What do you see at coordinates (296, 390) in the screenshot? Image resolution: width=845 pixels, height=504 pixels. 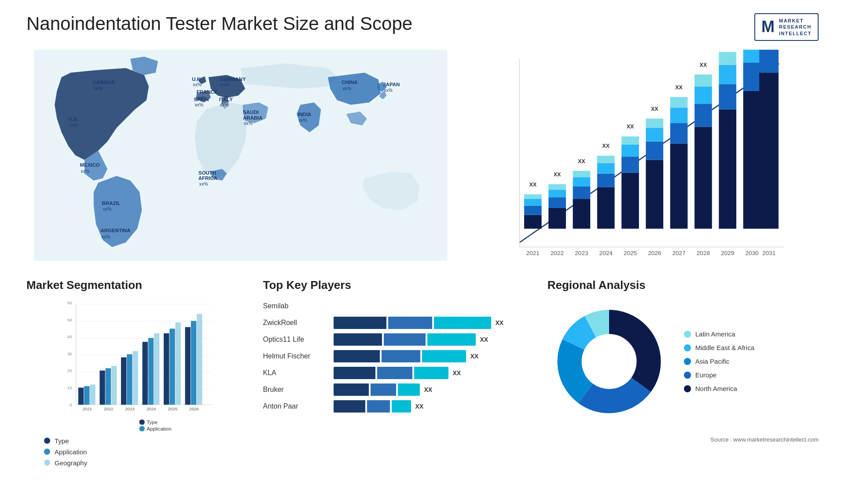 I see `player-name-bruker: Bruker` at bounding box center [296, 390].